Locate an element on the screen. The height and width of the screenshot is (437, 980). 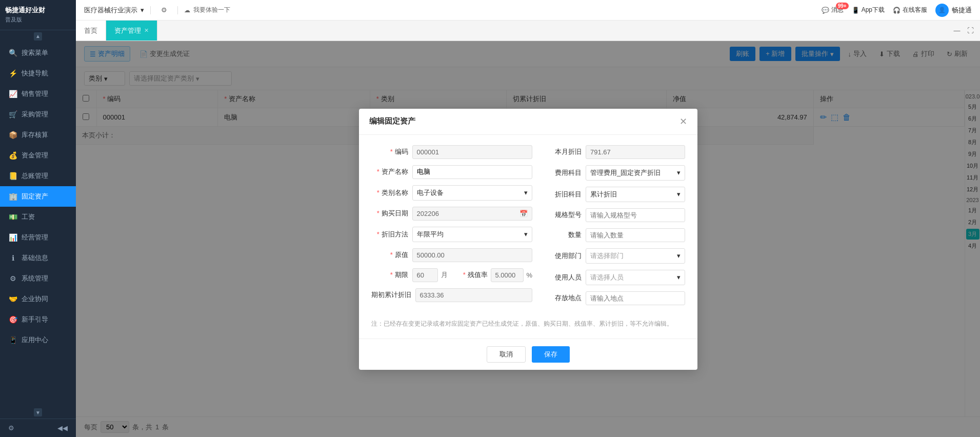
modal-note: 注：已经存在变更记录或者对应固定资产已经生成凭证，原值、购买日期、残值率、累计折… is located at coordinates (528, 324).